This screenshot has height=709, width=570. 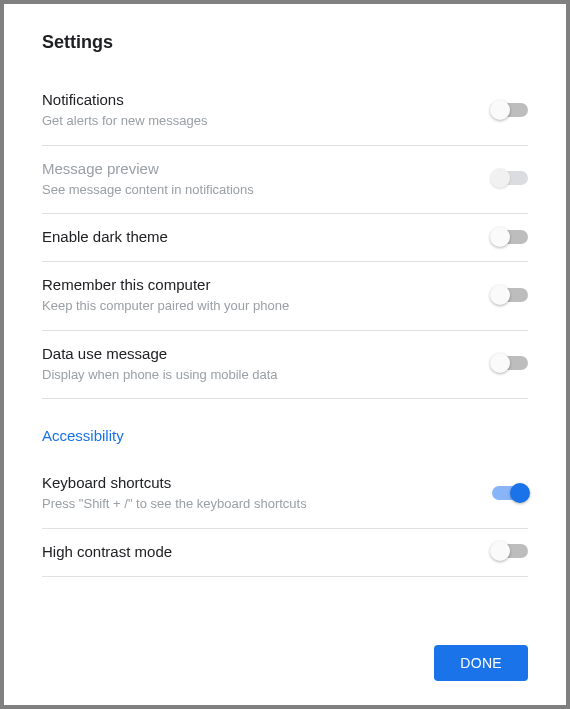 What do you see at coordinates (259, 236) in the screenshot?
I see `setting-text: Enable dark theme` at bounding box center [259, 236].